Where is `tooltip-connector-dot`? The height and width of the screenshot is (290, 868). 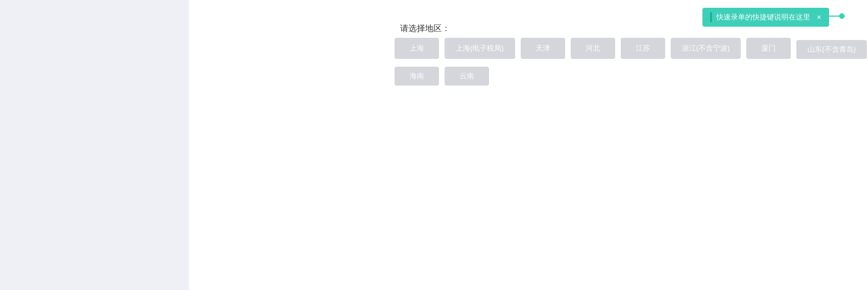
tooltip-connector-dot is located at coordinates (842, 16).